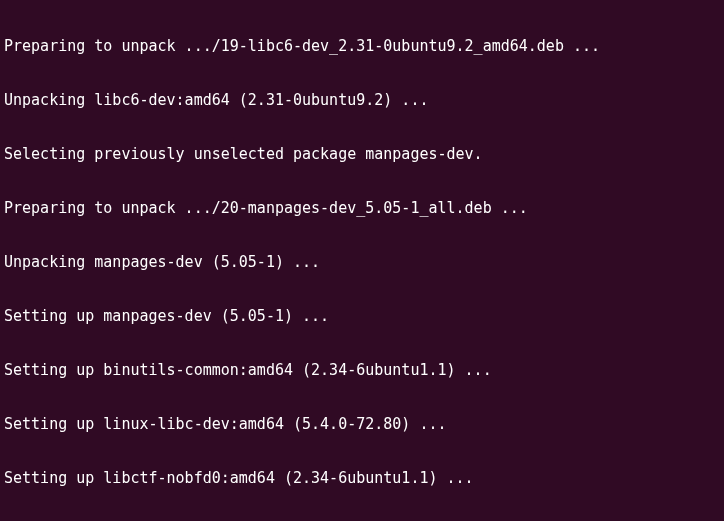 The image size is (724, 521). What do you see at coordinates (362, 100) in the screenshot?
I see `output-line: Unpacking libc6-dev:amd64 (2.31-0ubuntu9…` at bounding box center [362, 100].